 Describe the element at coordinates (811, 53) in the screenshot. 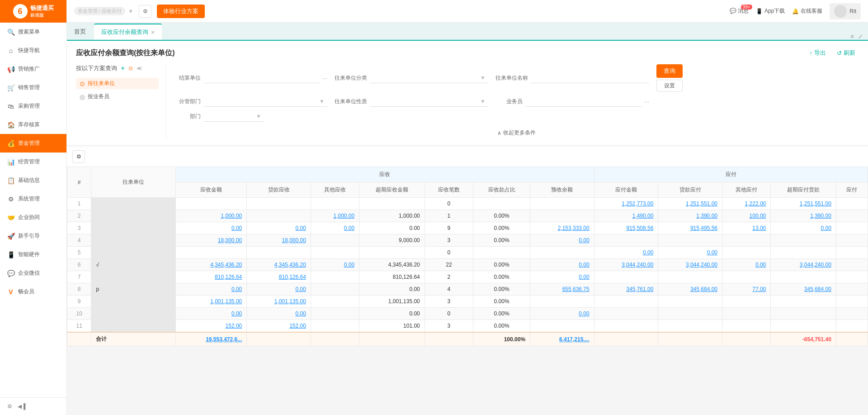

I see `export-icon: ↑` at that location.